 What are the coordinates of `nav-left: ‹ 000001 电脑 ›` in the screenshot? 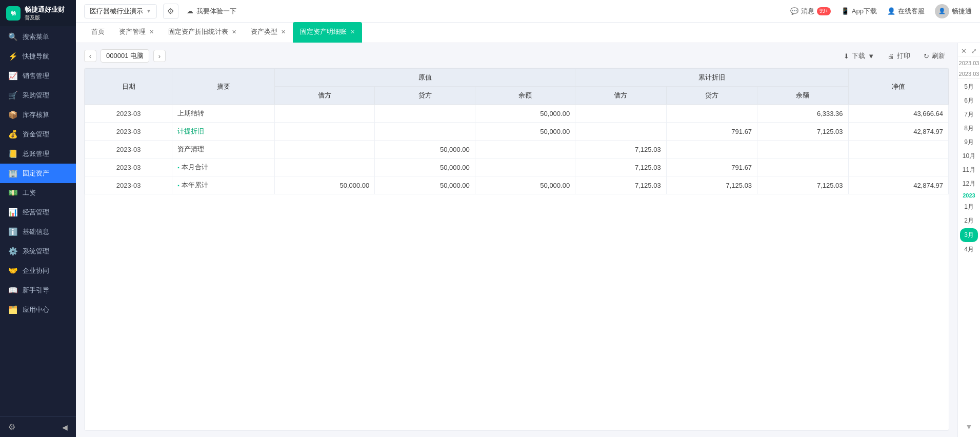 It's located at (125, 56).